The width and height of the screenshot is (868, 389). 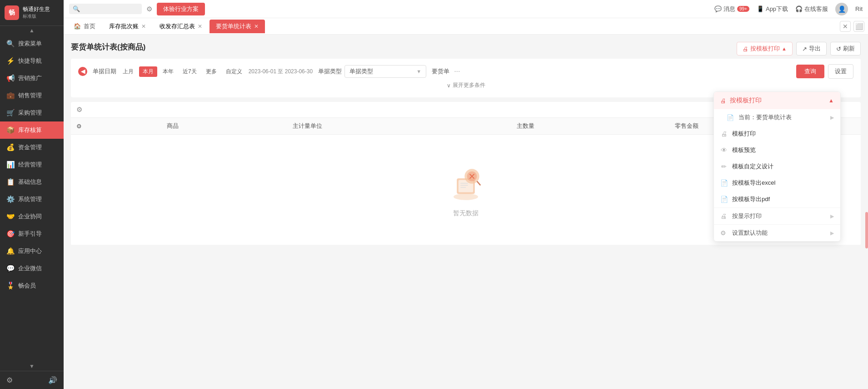 I want to click on settings-btn: 设置, so click(x=841, y=71).